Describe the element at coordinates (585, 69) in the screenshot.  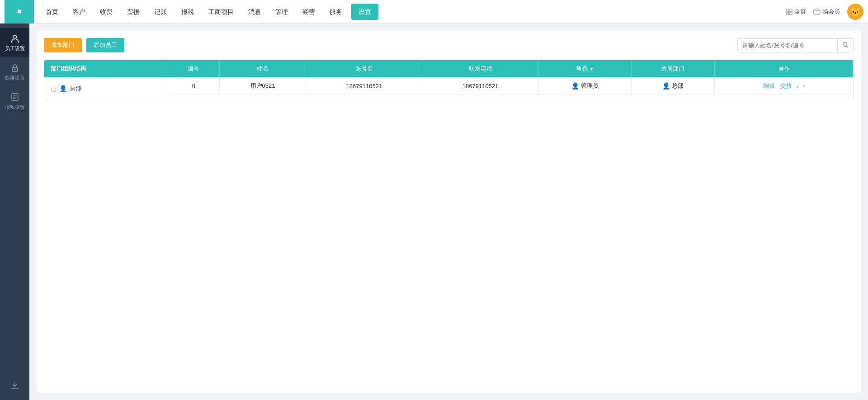
I see `col-role: 角色 ▼` at that location.